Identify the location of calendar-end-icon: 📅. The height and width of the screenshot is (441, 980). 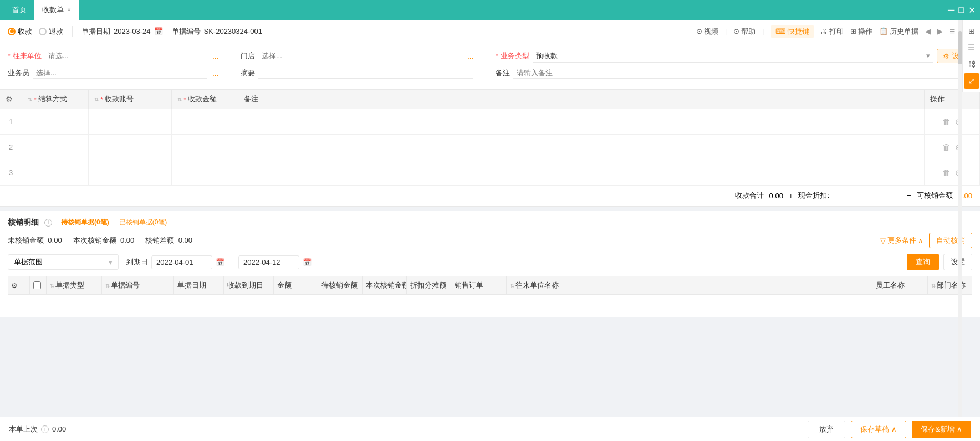
(307, 263).